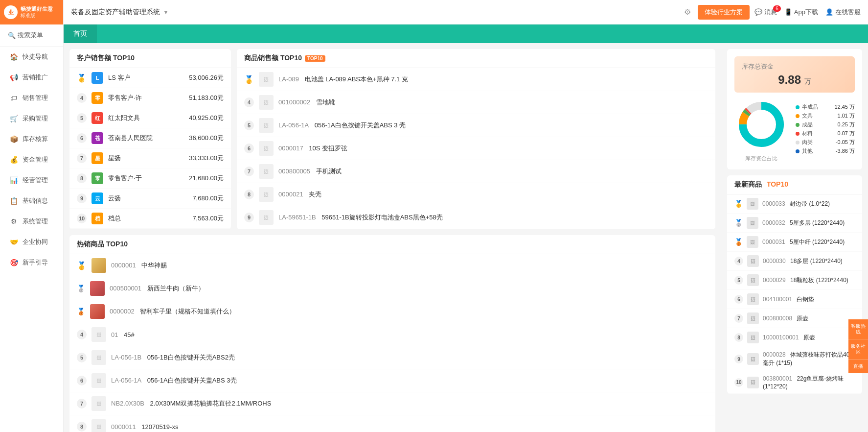 The height and width of the screenshot is (432, 868). What do you see at coordinates (392, 358) in the screenshot?
I see `hot-product-item: 5 🖼 LA-056-1B 056-1B白色按键开关壳ABS2壳` at bounding box center [392, 358].